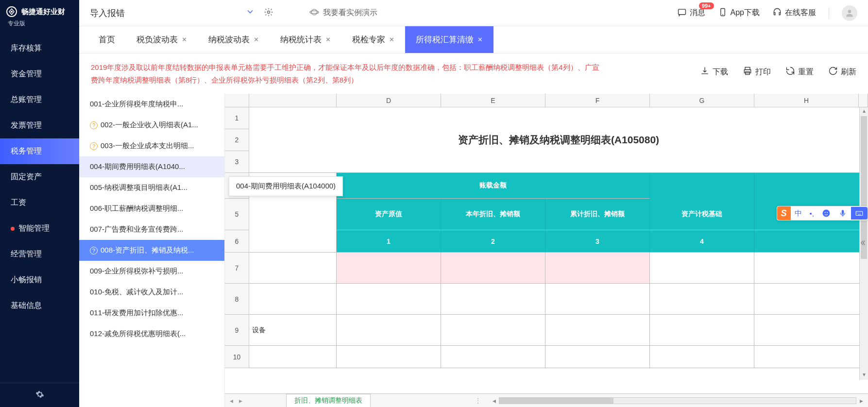 This screenshot has width=868, height=407. Describe the element at coordinates (843, 213) in the screenshot. I see `ime-mic-icon` at that location.